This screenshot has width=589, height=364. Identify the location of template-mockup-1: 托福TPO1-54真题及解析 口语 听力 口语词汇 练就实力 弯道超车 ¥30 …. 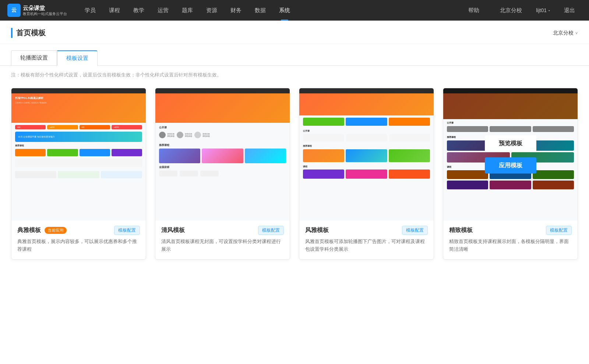
(79, 154).